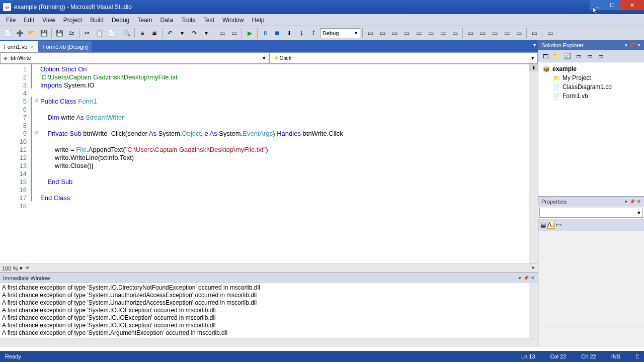 Image resolution: width=644 pixels, height=362 pixels. I want to click on tb-h-icon: ▭, so click(455, 33).